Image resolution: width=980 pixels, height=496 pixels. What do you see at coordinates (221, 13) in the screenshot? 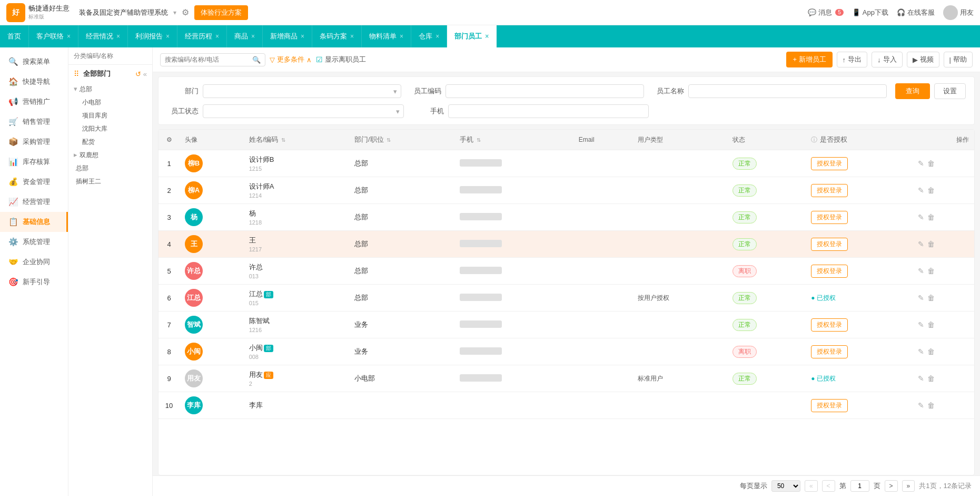
I see `trial-button: 体验行业方案` at bounding box center [221, 13].